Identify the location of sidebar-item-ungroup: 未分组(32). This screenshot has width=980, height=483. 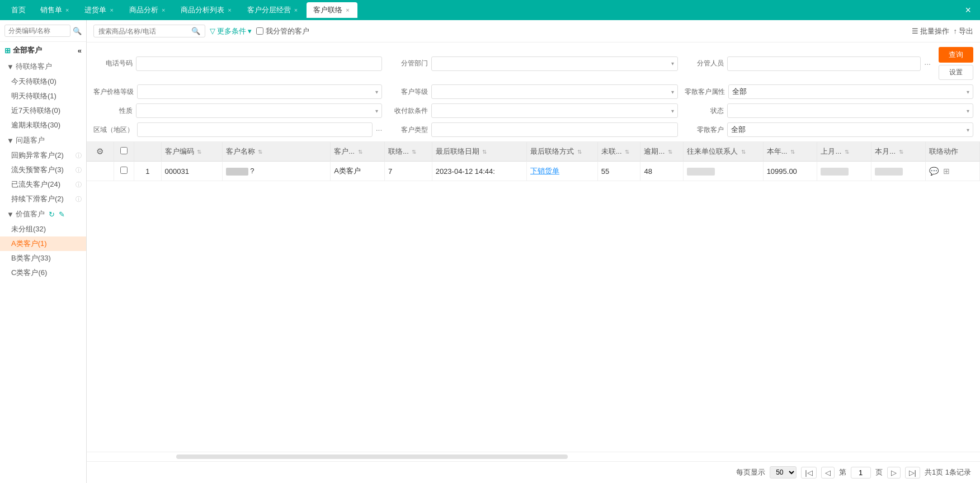
(43, 229).